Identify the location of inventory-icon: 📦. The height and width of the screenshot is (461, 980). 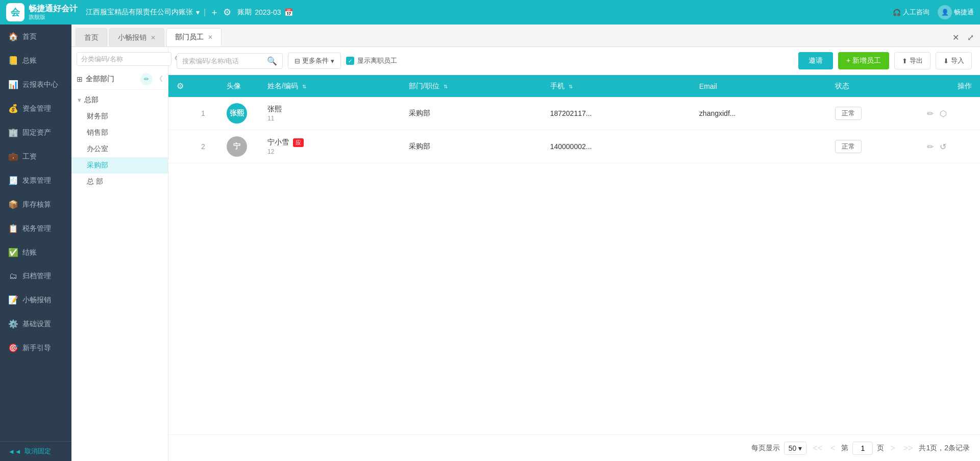
(13, 204).